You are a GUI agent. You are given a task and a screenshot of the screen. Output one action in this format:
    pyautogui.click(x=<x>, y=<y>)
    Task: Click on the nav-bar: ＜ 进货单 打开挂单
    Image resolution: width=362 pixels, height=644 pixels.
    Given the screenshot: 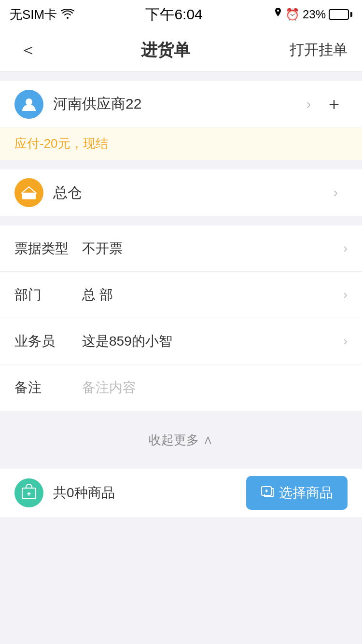 What is the action you would take?
    pyautogui.click(x=181, y=50)
    